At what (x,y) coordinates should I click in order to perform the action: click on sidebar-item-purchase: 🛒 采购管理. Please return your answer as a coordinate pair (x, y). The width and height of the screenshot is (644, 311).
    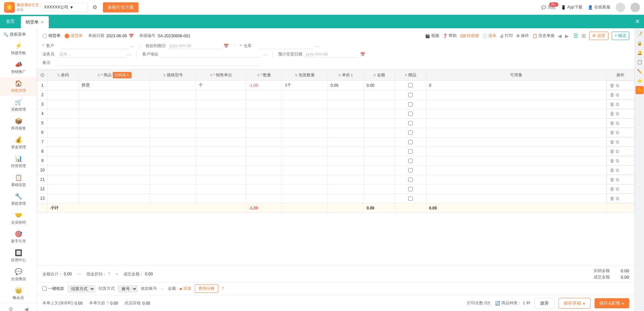
    Looking at the image, I should click on (18, 105).